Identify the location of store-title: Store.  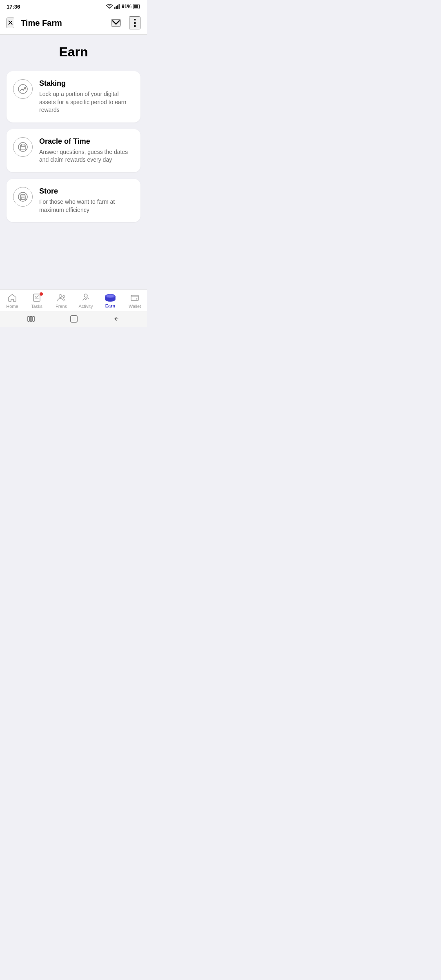
(87, 191).